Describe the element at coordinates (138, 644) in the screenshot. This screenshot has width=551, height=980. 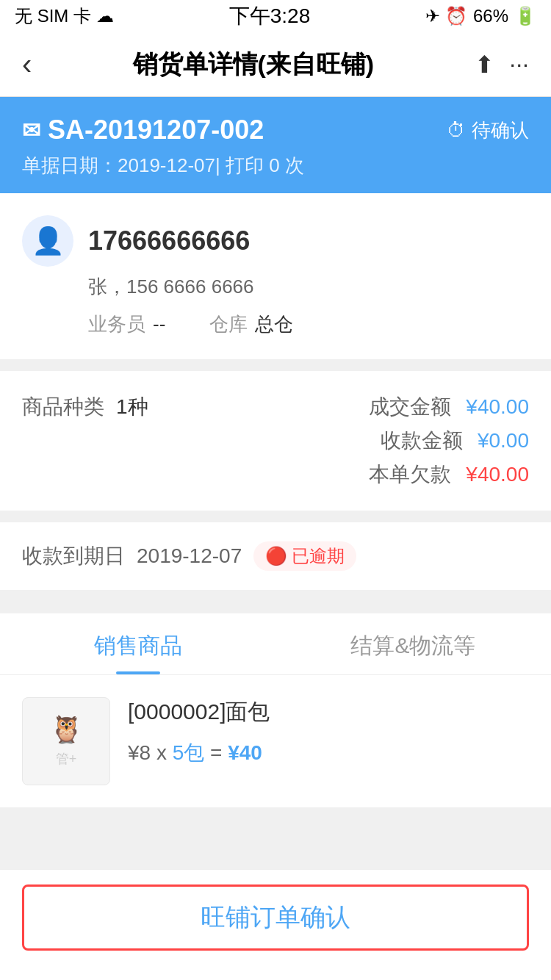
I see `tab-sales-products: 销售商品` at that location.